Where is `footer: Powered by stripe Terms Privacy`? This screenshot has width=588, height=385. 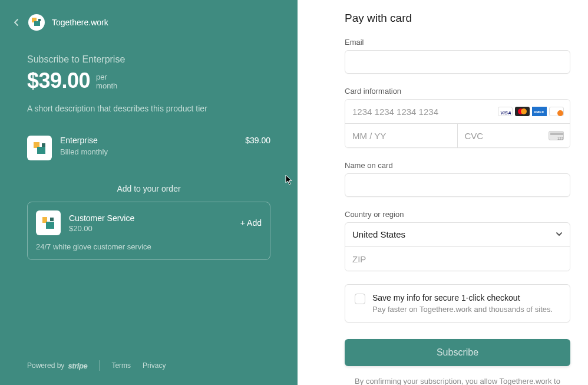
footer: Powered by stripe Terms Privacy is located at coordinates (148, 357).